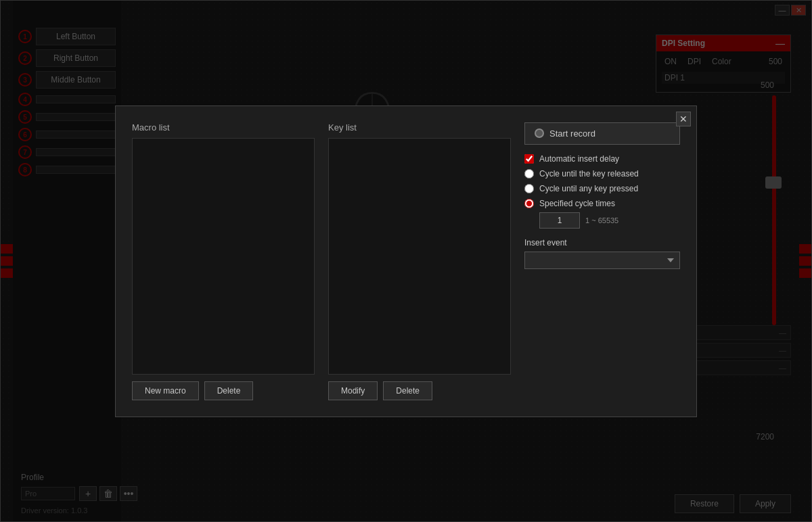 The height and width of the screenshot is (522, 812). What do you see at coordinates (420, 256) in the screenshot?
I see `key-list-area` at bounding box center [420, 256].